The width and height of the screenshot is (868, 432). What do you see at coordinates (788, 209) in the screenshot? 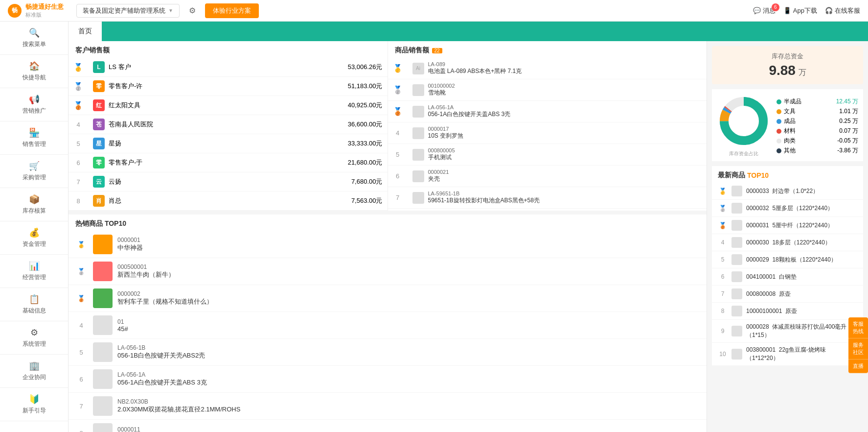
I see `list-item: 🥈 0000032 5厘多层（1220*2440）` at bounding box center [788, 209].